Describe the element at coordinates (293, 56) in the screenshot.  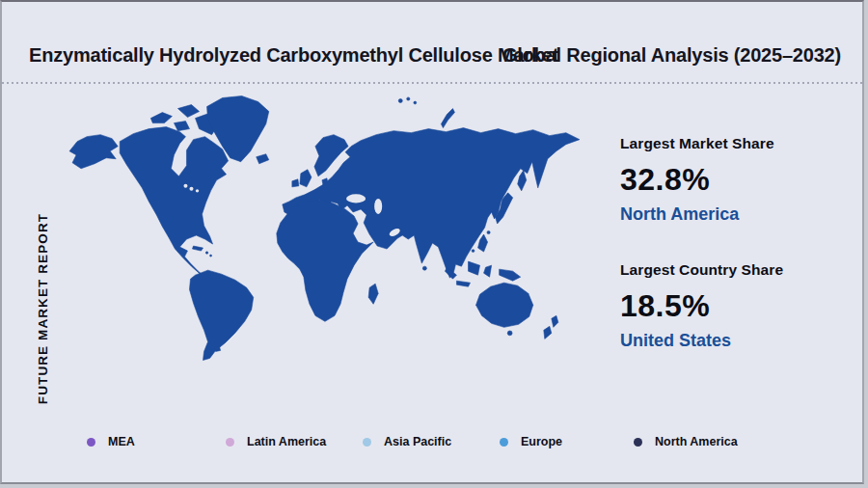
I see `page-title: Enzymatically Hydrolyzed Carboxymethyl C…` at that location.